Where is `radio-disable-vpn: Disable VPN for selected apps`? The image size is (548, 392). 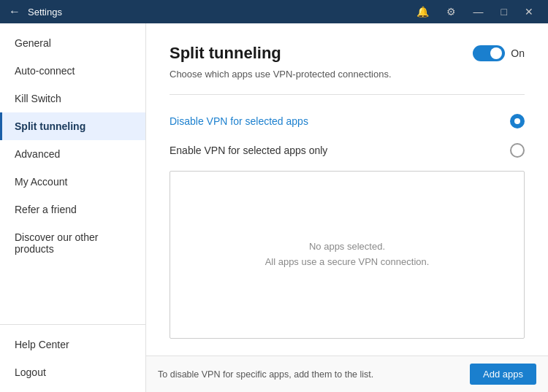 radio-disable-vpn: Disable VPN for selected apps is located at coordinates (347, 121).